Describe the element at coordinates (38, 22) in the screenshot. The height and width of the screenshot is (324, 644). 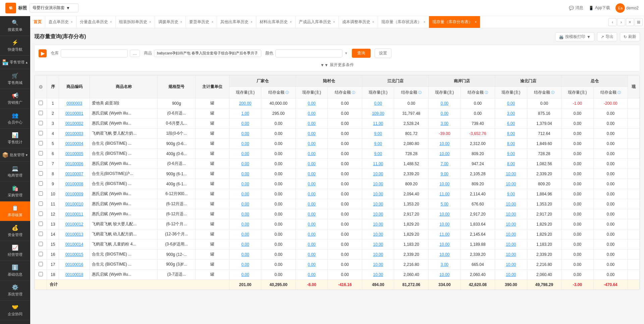
I see `tab-home: 首页` at that location.